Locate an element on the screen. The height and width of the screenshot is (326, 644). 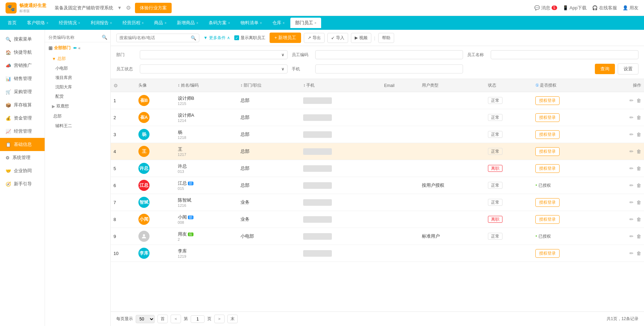
sidebar-item-finance: 💰 资金管理 is located at coordinates (22, 118).